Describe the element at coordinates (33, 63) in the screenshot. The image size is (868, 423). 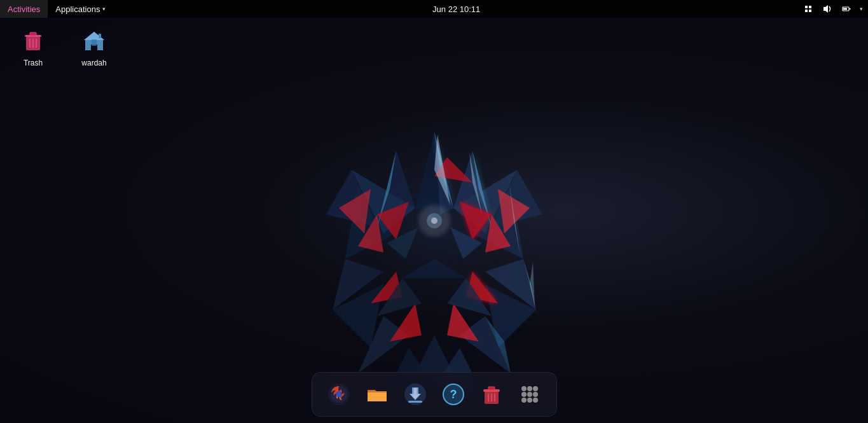
I see `trash-label: Trash` at that location.